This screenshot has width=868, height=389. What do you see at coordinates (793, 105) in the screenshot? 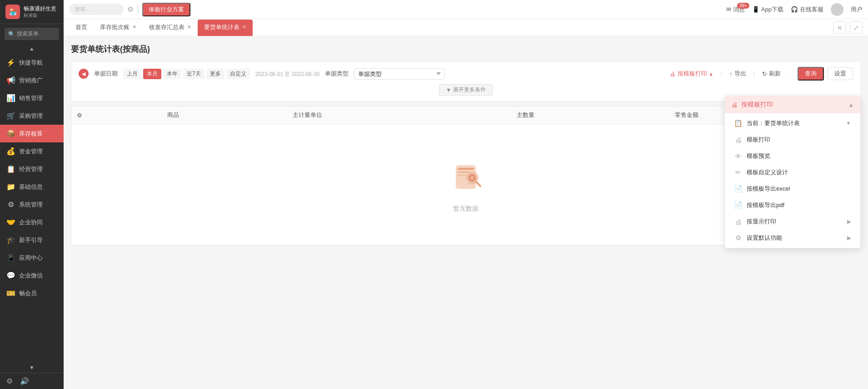
I see `print-dropdown-header: 🖨 按模板打印 ▲` at bounding box center [793, 105].